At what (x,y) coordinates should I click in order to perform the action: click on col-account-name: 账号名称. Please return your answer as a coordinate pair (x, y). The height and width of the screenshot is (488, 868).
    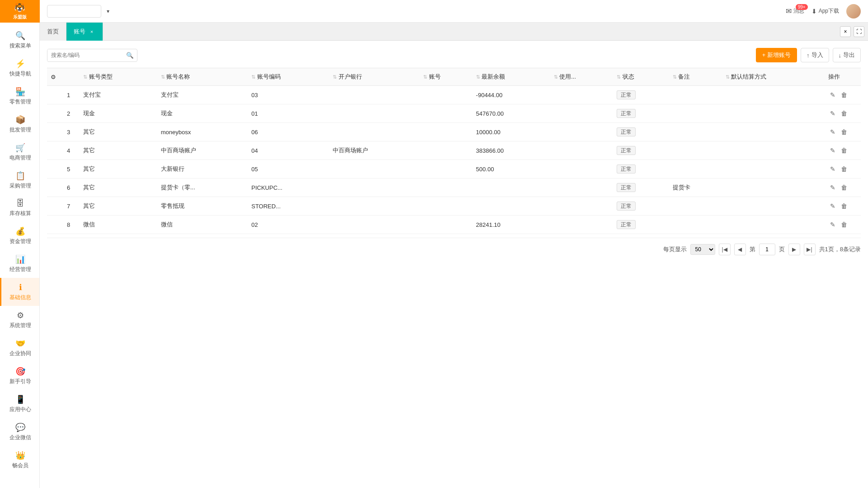
    Looking at the image, I should click on (203, 77).